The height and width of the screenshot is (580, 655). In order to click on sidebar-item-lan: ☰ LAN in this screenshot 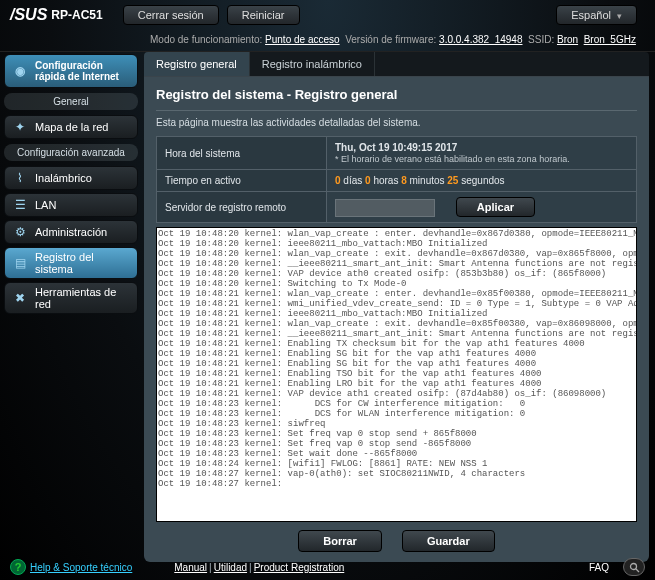, I will do `click(71, 205)`.